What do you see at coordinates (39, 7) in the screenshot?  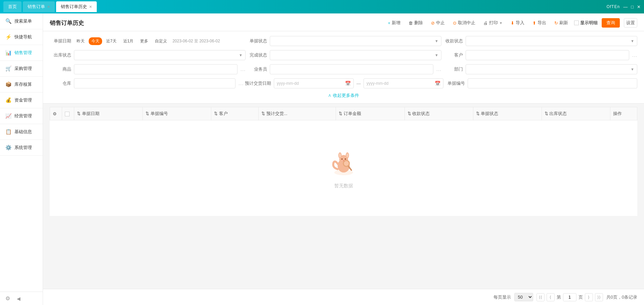 I see `tab-sales-order: 销售订单 ✕` at bounding box center [39, 7].